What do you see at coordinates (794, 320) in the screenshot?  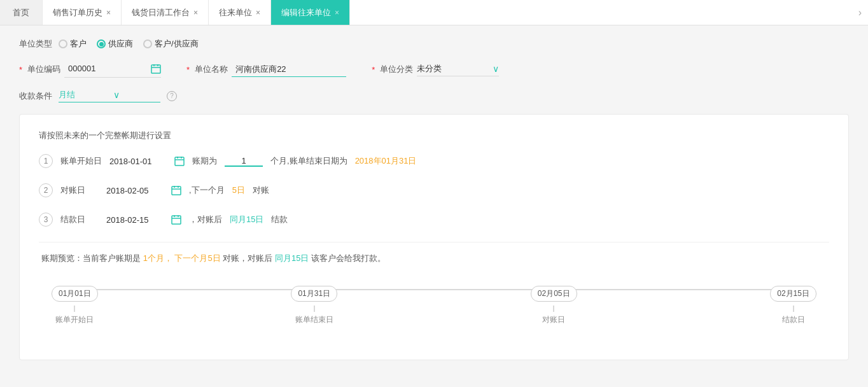 I see `timeline-label-4: 结款日` at bounding box center [794, 320].